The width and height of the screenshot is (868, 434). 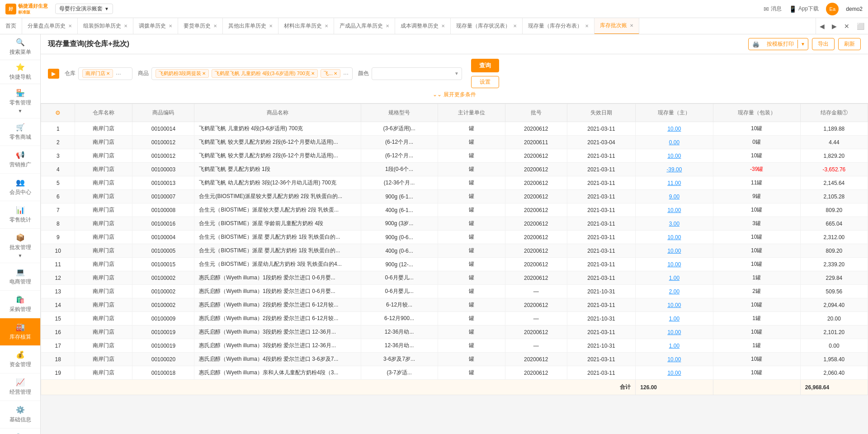 What do you see at coordinates (773, 9) in the screenshot?
I see `message-action: ✉ 消息` at bounding box center [773, 9].